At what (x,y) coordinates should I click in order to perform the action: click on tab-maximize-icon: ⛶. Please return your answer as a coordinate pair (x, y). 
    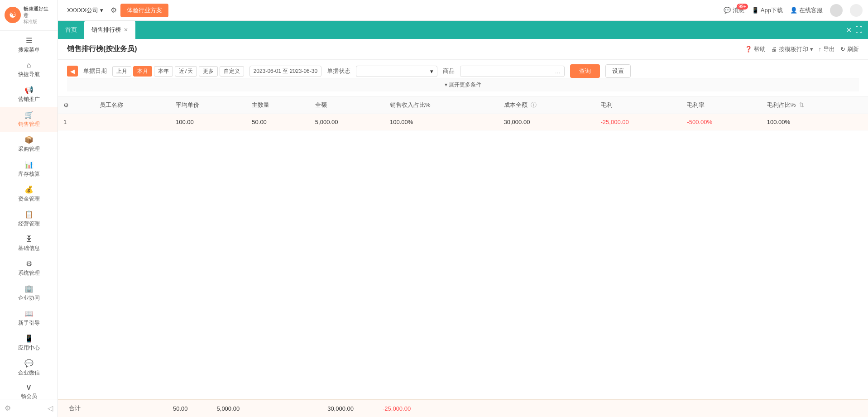
    Looking at the image, I should click on (859, 30).